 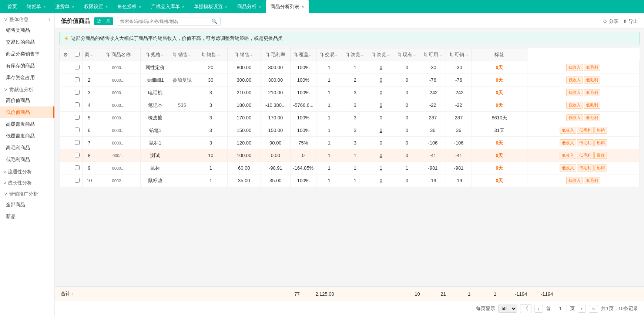 What do you see at coordinates (27, 42) in the screenshot?
I see `sidebar-item-traded-goods: 交易过的商品` at bounding box center [27, 42].